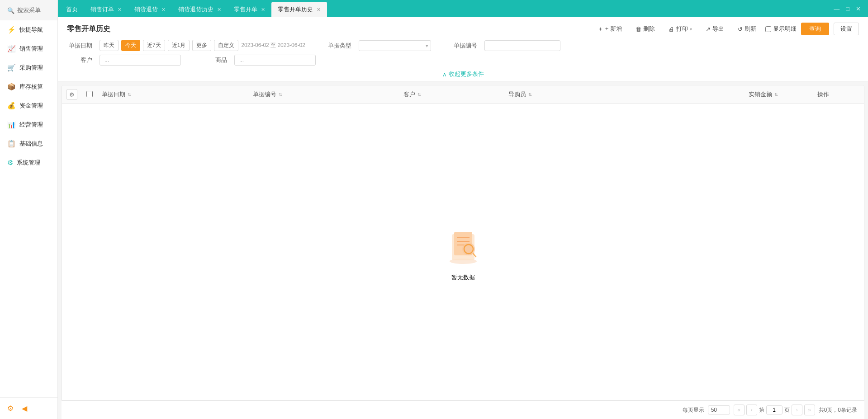 This screenshot has height=419, width=868. Describe the element at coordinates (29, 144) in the screenshot. I see `sidebar-item-basic-info: 📋 基础信息` at that location.